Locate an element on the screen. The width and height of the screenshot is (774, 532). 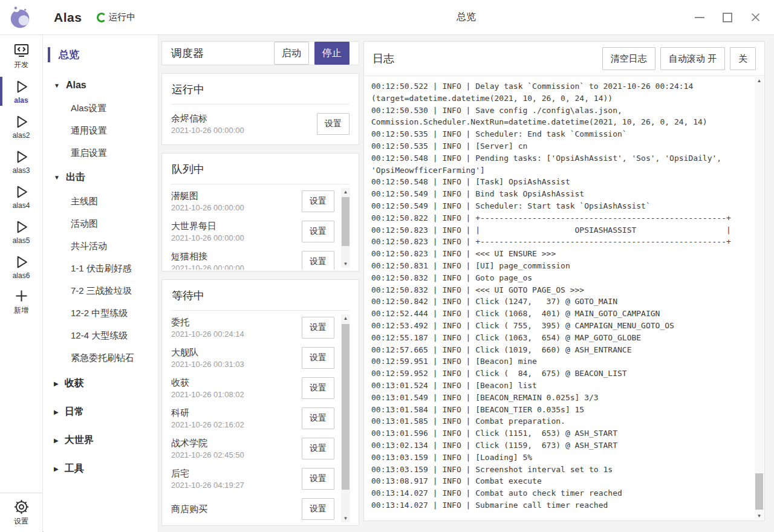
task-info: 短猫相接2021-10-26 00:00:00 is located at coordinates (236, 260).